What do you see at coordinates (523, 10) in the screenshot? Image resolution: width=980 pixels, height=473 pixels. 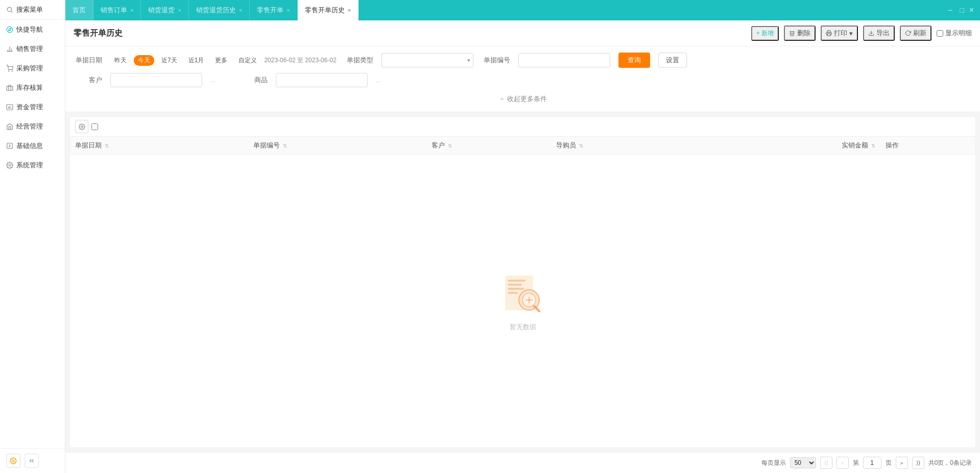 I see `tab-bar: 首页 销售订单 × 销货退货 × 销货退货历史 × 零售开单 × 零售开单历史 …` at bounding box center [523, 10].